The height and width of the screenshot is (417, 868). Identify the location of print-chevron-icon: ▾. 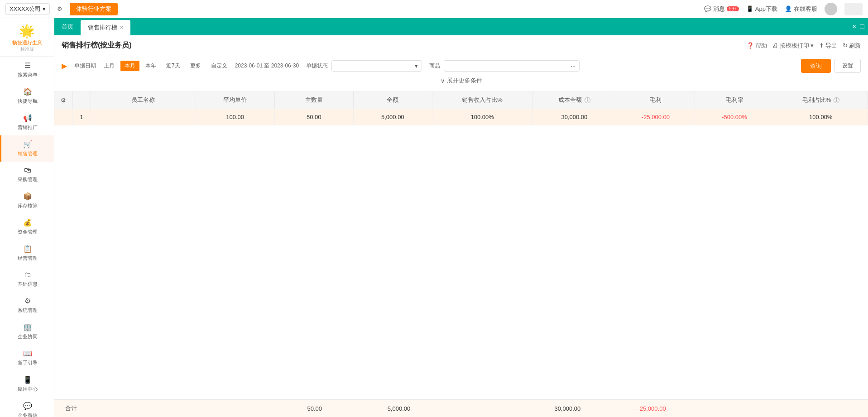
(812, 45).